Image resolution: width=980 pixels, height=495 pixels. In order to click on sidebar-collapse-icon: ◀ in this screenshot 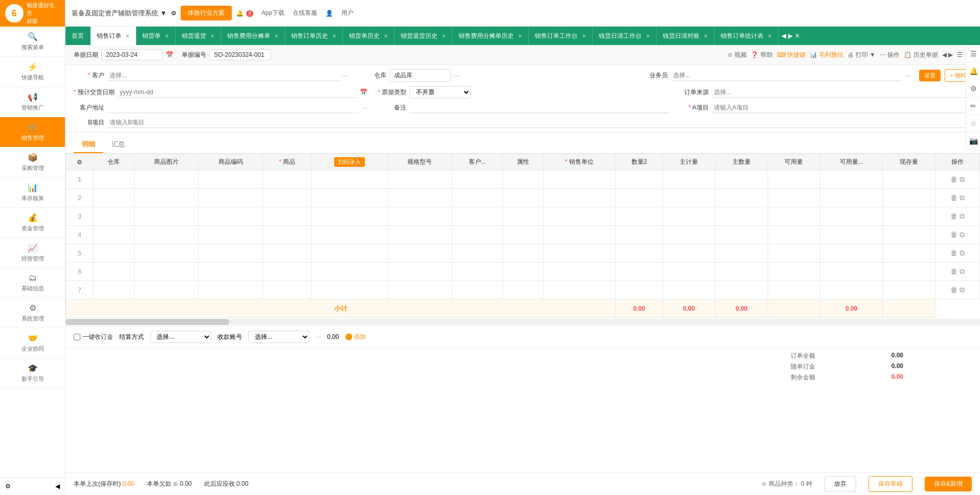, I will do `click(57, 486)`.